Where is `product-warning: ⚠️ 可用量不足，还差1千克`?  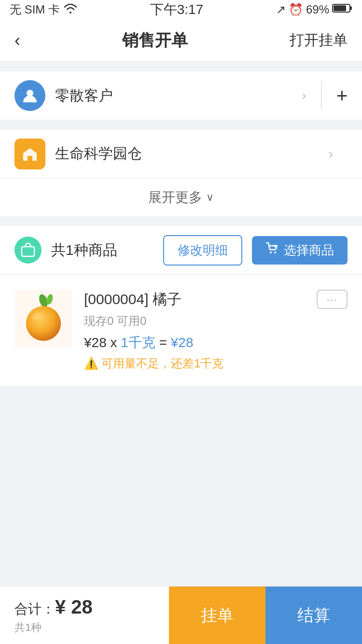
product-warning: ⚠️ 可用量不足，还差1千克 is located at coordinates (195, 364).